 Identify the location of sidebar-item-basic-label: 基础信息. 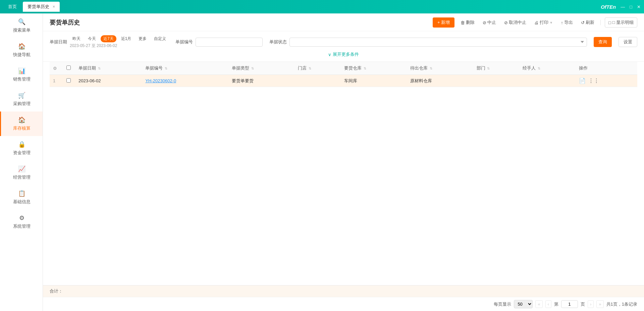
(22, 202).